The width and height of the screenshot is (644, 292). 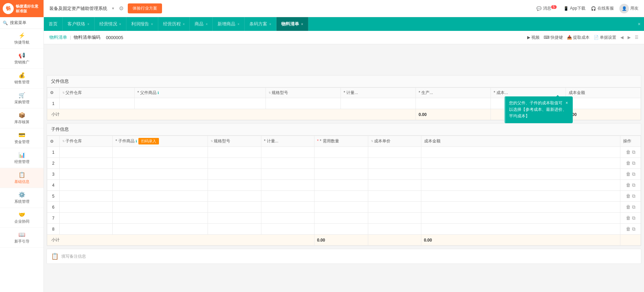 What do you see at coordinates (79, 24) in the screenshot?
I see `tab-customer: 客户联络 ×` at bounding box center [79, 24].